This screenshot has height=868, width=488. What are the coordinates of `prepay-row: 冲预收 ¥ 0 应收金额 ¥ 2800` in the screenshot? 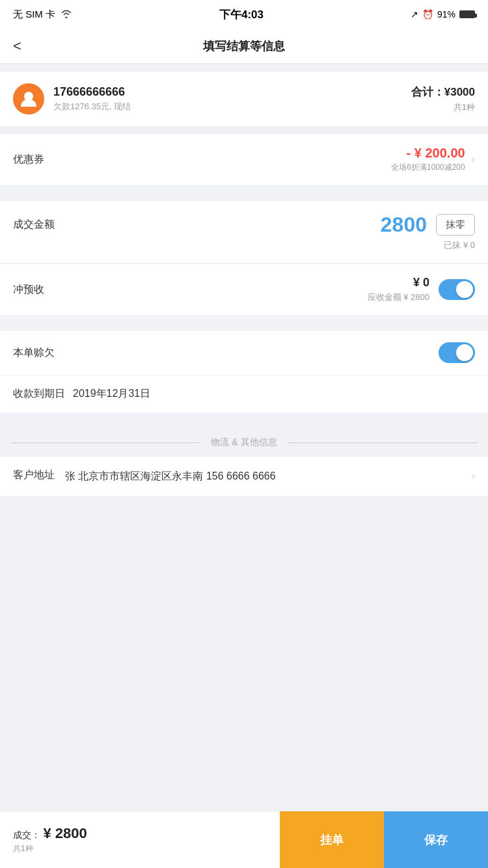 It's located at (244, 290).